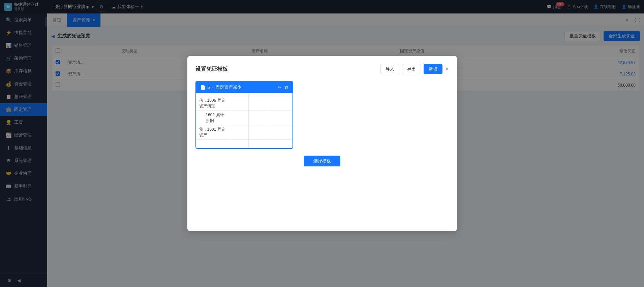 This screenshot has height=287, width=644. I want to click on template-doc-icon: 📄, so click(203, 88).